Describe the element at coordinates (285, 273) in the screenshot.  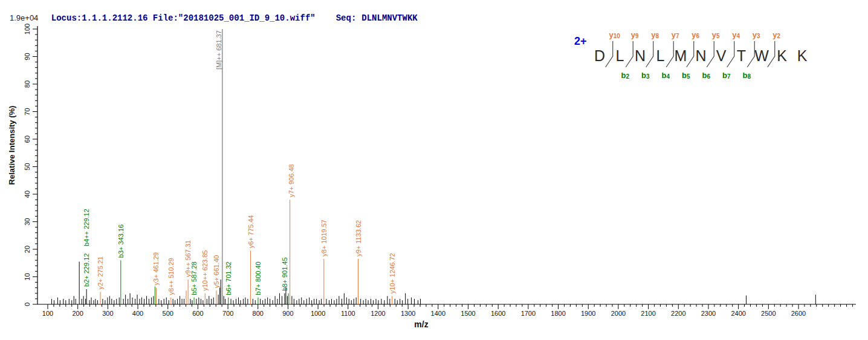
I see `peak-label: b8+ 901.45` at that location.